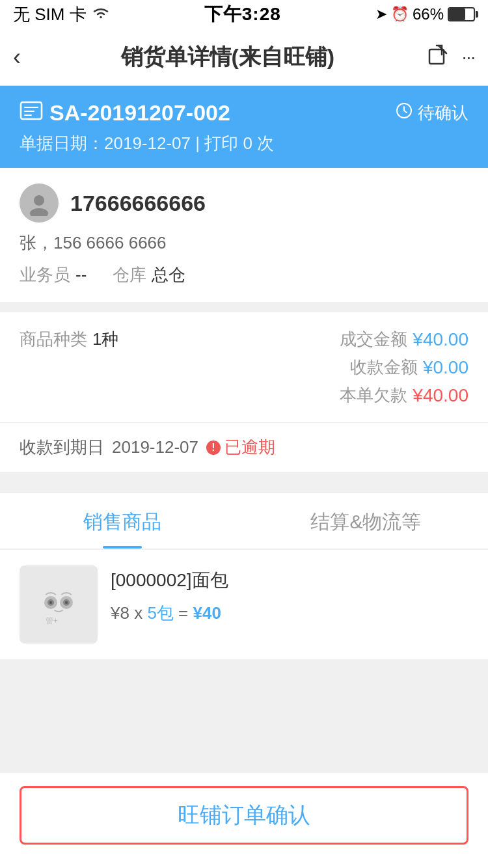 This screenshot has width=488, height=868. What do you see at coordinates (241, 448) in the screenshot?
I see `overdue-badge: ! 已逾期` at bounding box center [241, 448].